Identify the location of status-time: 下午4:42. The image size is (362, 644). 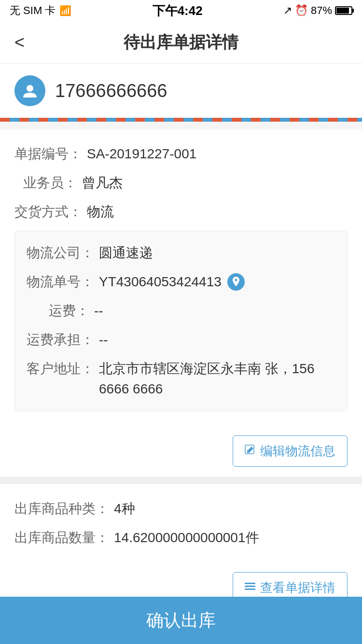
(178, 11).